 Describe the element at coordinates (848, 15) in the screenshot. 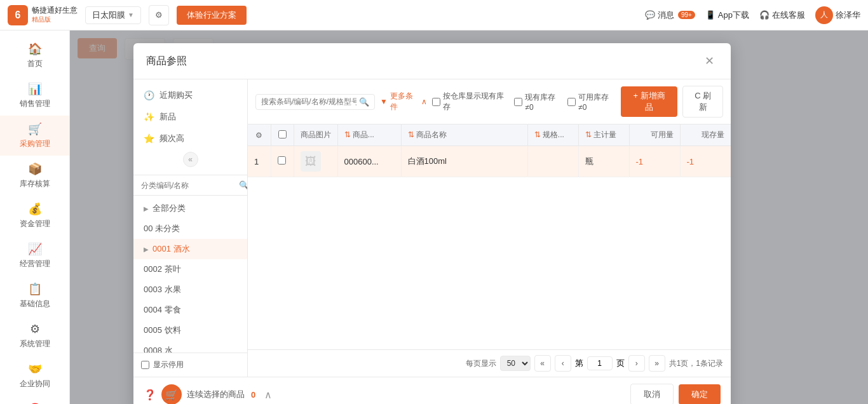

I see `username-label: 徐泽华` at that location.